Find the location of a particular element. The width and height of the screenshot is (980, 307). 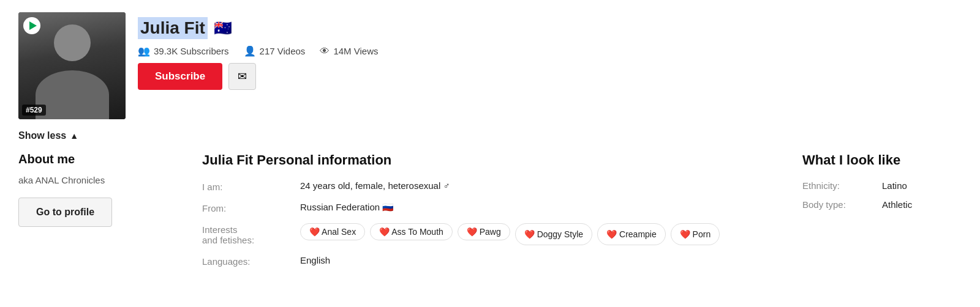

interests-row: Interestsand fetishes: ❤️ Anal Sex❤️ Ass… is located at coordinates (484, 234).